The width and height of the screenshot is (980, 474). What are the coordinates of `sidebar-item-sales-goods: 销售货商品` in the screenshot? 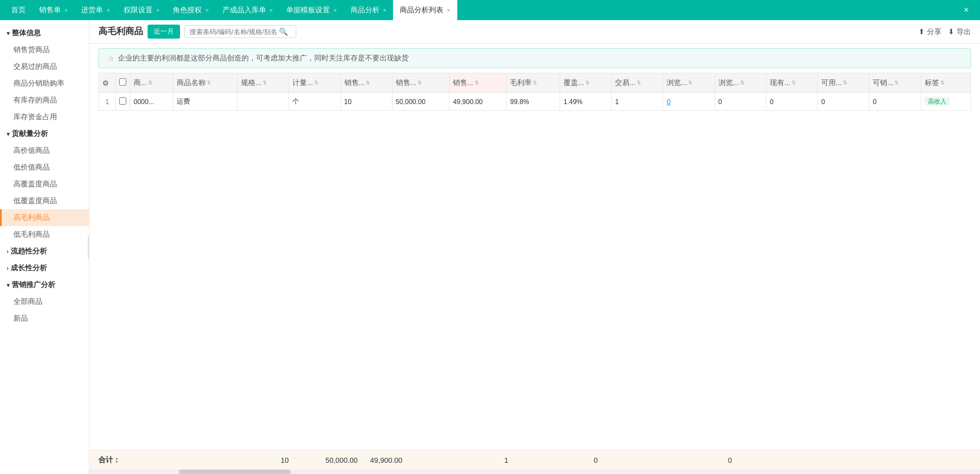 It's located at (45, 50).